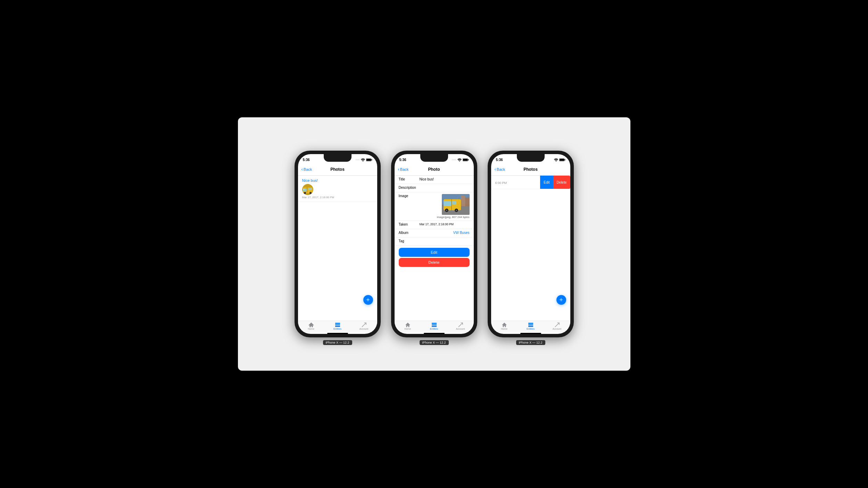  I want to click on phone3-fab: +, so click(561, 300).